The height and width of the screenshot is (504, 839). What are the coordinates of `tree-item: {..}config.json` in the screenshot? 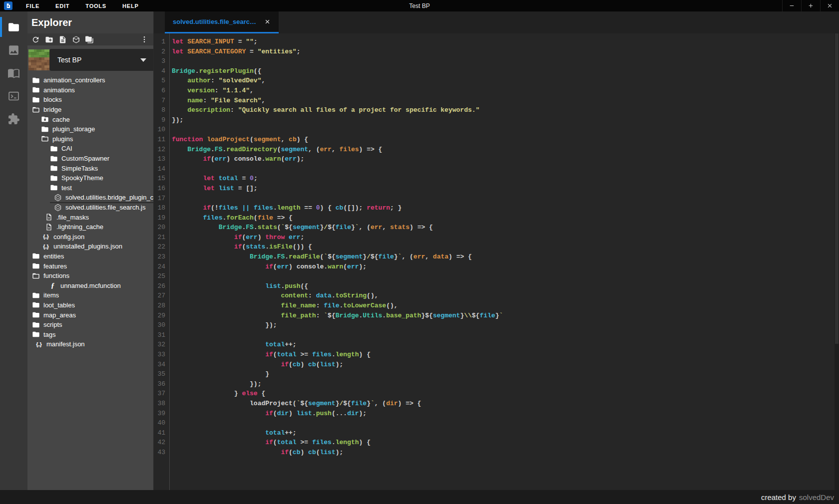 It's located at (90, 237).